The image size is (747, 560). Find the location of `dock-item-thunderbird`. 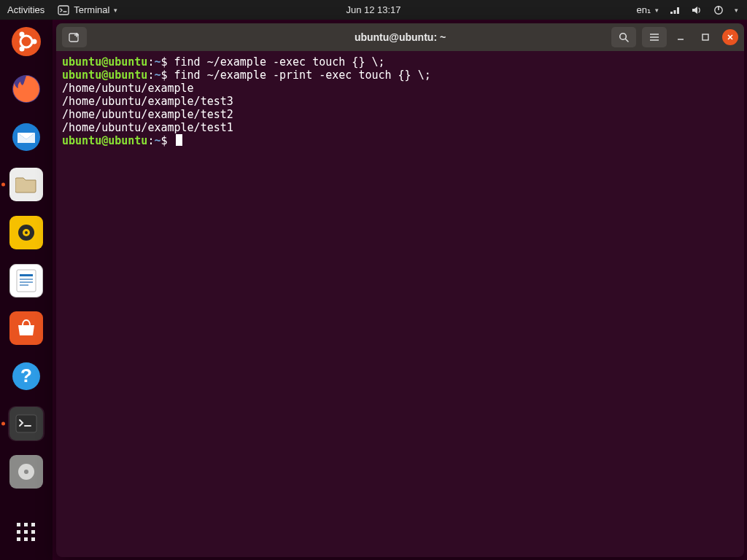

dock-item-thunderbird is located at coordinates (26, 137).